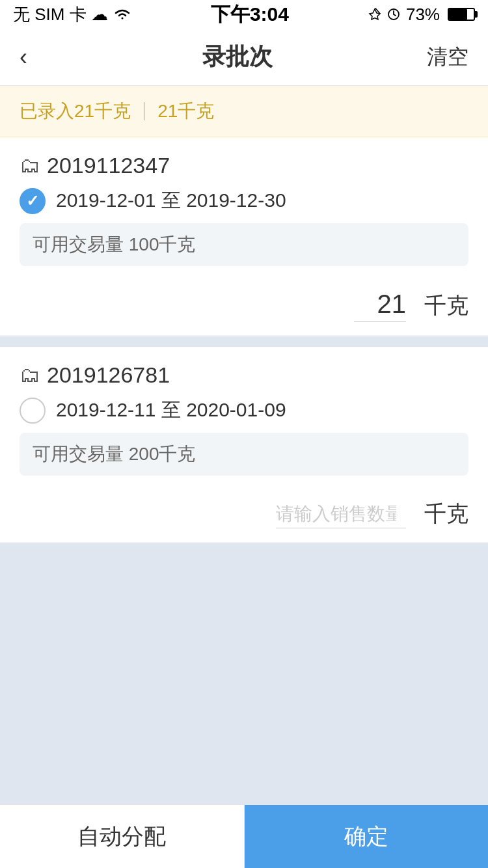 The image size is (488, 868). Describe the element at coordinates (122, 14) in the screenshot. I see `wifi-icon` at that location.